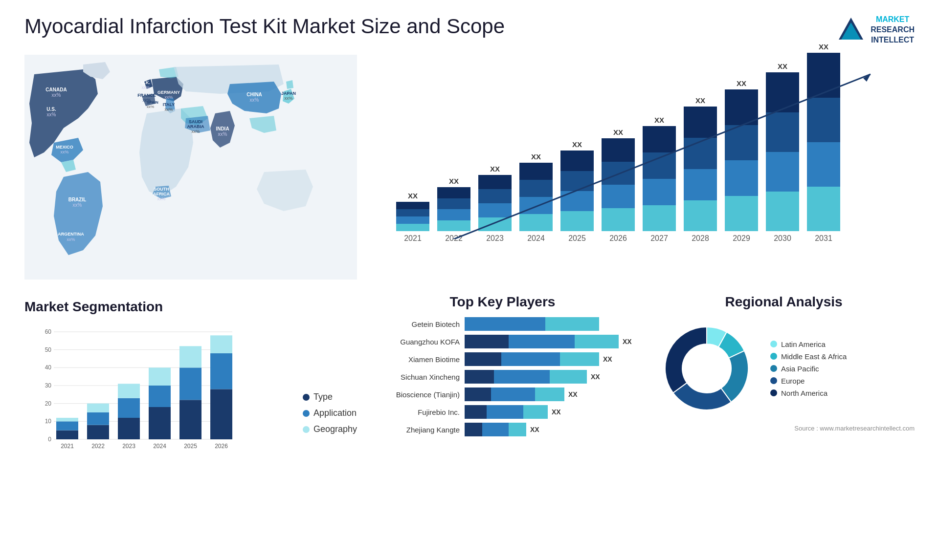 This screenshot has width=939, height=560. Describe the element at coordinates (875, 30) in the screenshot. I see `logo-container: MARKET RESEARCH INTELLECT` at that location.